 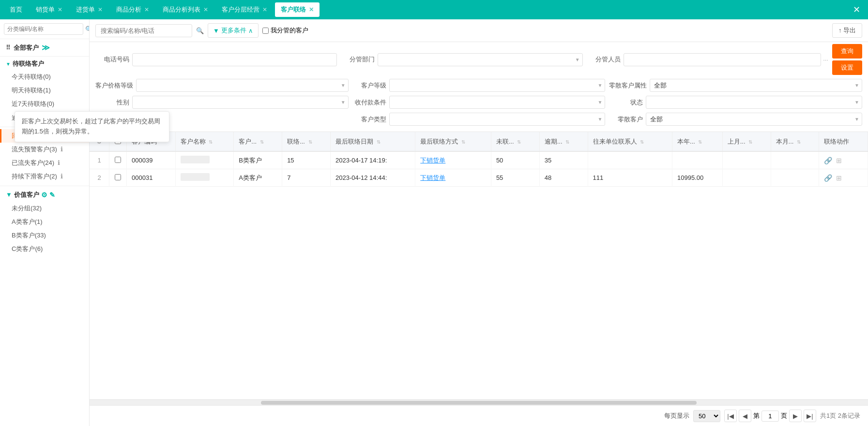 I want to click on status-select-wrap: ▼, so click(x=754, y=103).